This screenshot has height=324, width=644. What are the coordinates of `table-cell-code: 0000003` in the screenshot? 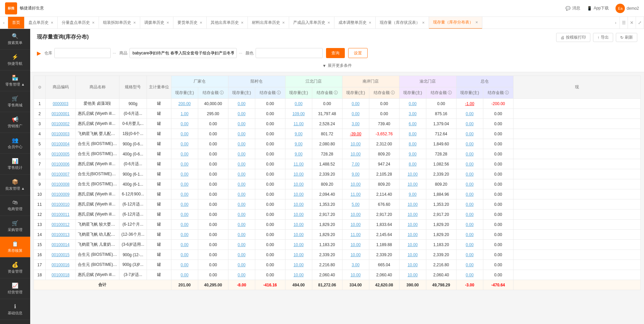 It's located at (61, 104).